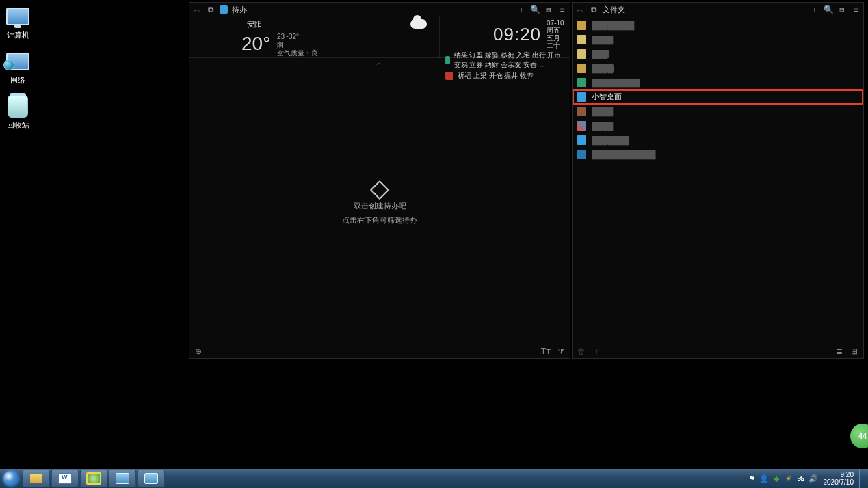 Image resolution: width=868 pixels, height=488 pixels. What do you see at coordinates (813, 478) in the screenshot?
I see `tray-volume-icon: 🔊` at bounding box center [813, 478].